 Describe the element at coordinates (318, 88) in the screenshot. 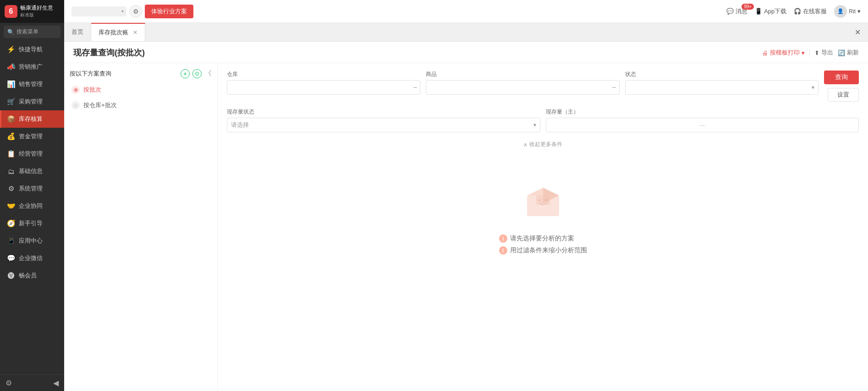

I see `warehouse-input` at that location.